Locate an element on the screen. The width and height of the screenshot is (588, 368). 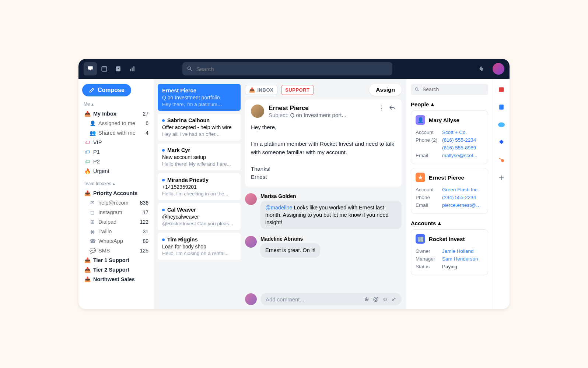
sidebar-item-assigned: 👤 Assigned to me 6 is located at coordinates (116, 123).